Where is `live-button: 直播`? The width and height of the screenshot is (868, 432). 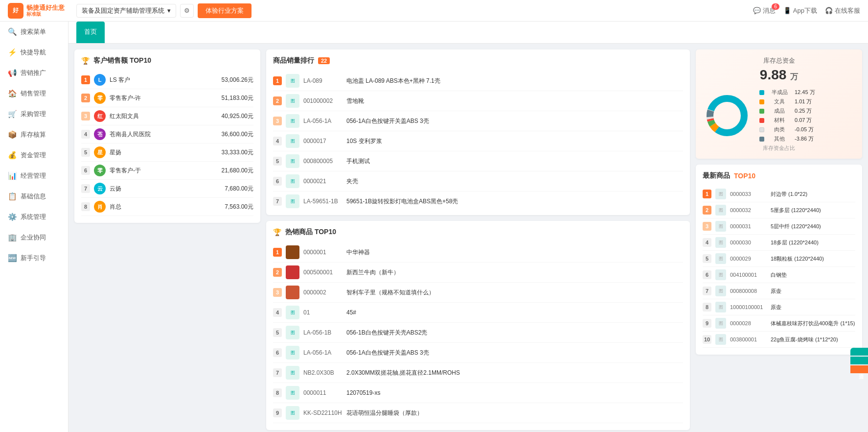 live-button: 直播 is located at coordinates (859, 369).